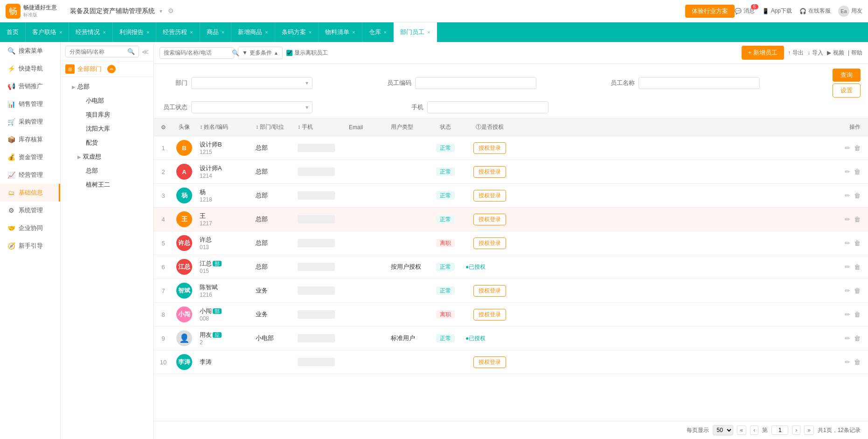 The width and height of the screenshot is (868, 439). I want to click on nav-tab-条码方案: 条码方案×, so click(297, 32).